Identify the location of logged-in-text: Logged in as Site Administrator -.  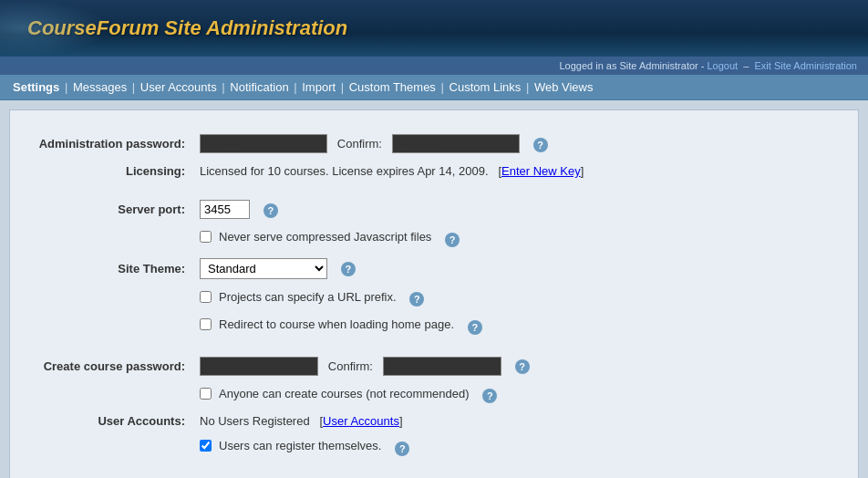
(633, 66).